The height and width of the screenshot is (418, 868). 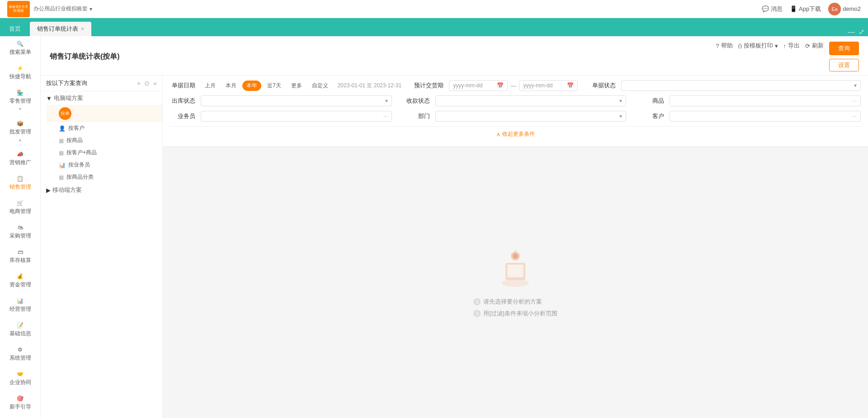 What do you see at coordinates (82, 29) in the screenshot?
I see `tab-close-button: ×` at bounding box center [82, 29].